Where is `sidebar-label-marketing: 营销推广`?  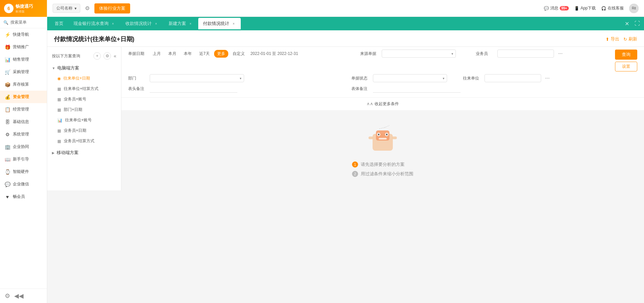
sidebar-label-marketing: 营销推广 is located at coordinates (21, 47).